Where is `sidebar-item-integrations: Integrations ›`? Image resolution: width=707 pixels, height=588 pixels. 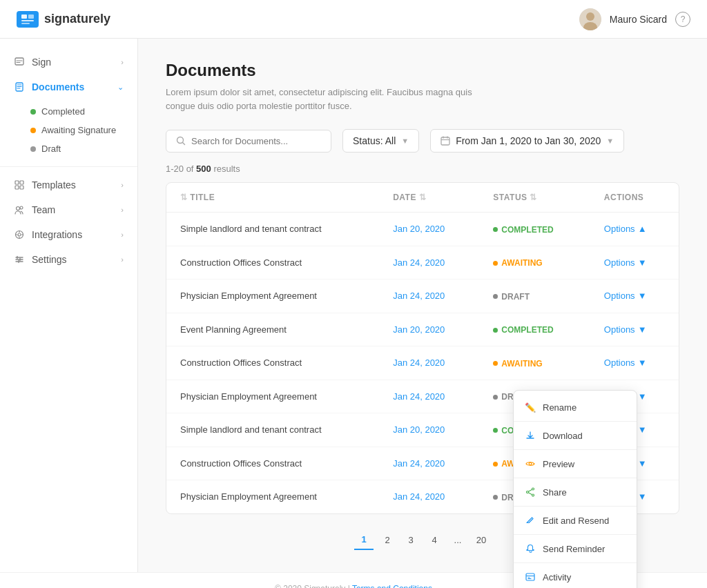
sidebar-item-integrations: Integrations › is located at coordinates (69, 235).